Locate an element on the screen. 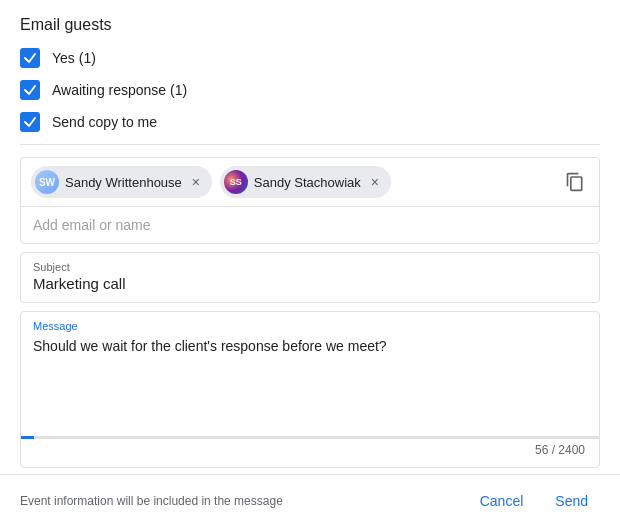 The height and width of the screenshot is (520, 620). copy-recipients-icon is located at coordinates (575, 182).